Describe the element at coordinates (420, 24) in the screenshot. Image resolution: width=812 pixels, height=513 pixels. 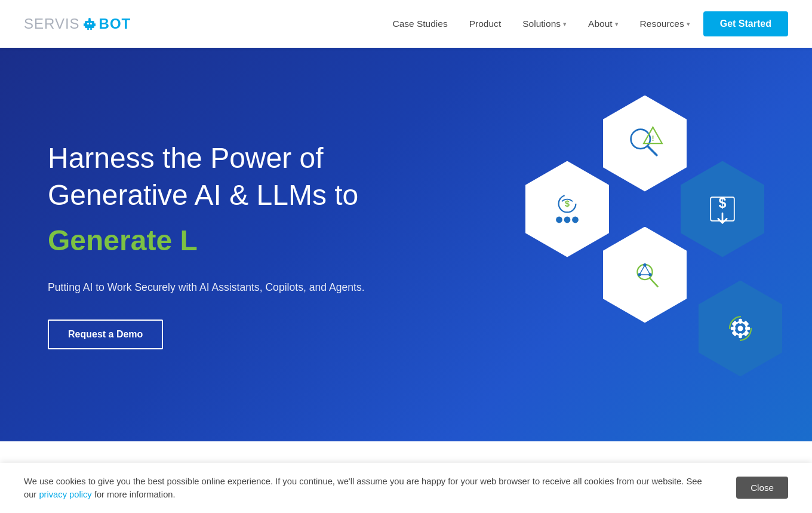
I see `nav-case-studies: Case Studies` at that location.